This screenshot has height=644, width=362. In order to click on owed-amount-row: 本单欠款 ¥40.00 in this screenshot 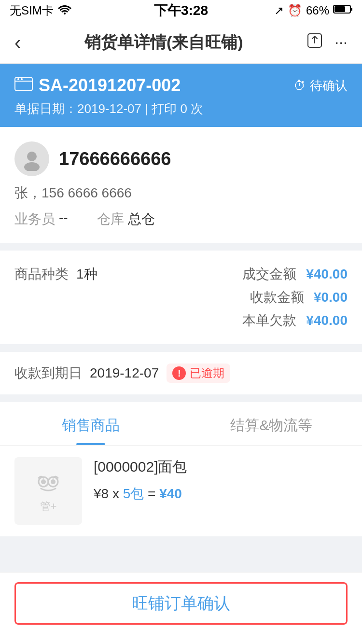, I will do `click(295, 321)`.